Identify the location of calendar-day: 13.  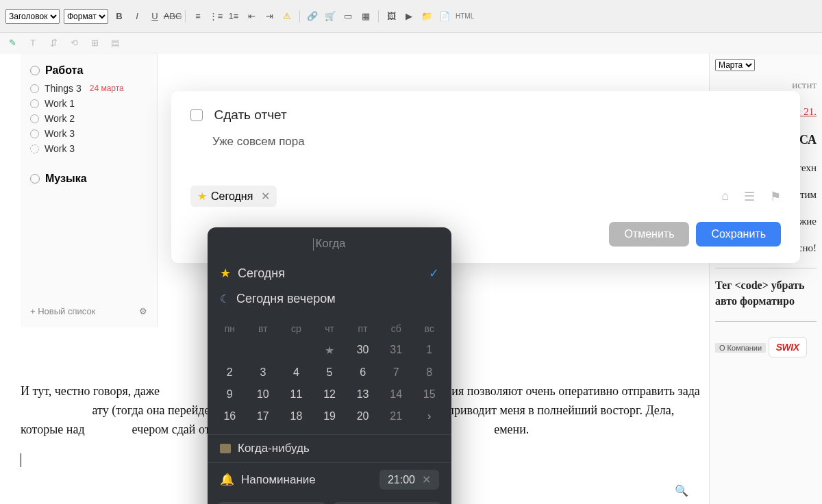
(363, 394).